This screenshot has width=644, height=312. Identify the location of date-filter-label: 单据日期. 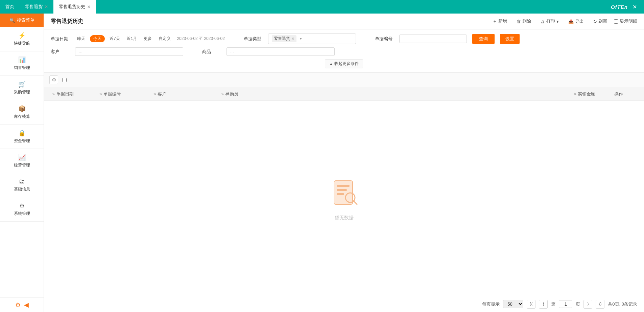
(60, 39).